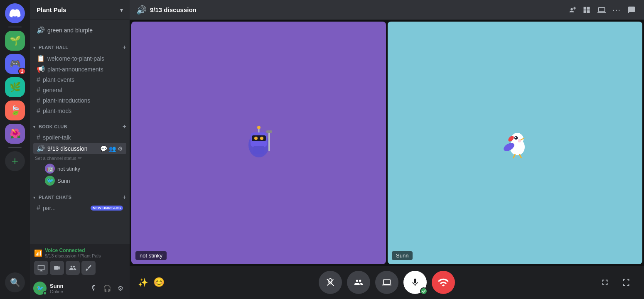 This screenshot has width=644, height=299. Describe the element at coordinates (632, 10) in the screenshot. I see `chat-toggle-button` at that location.